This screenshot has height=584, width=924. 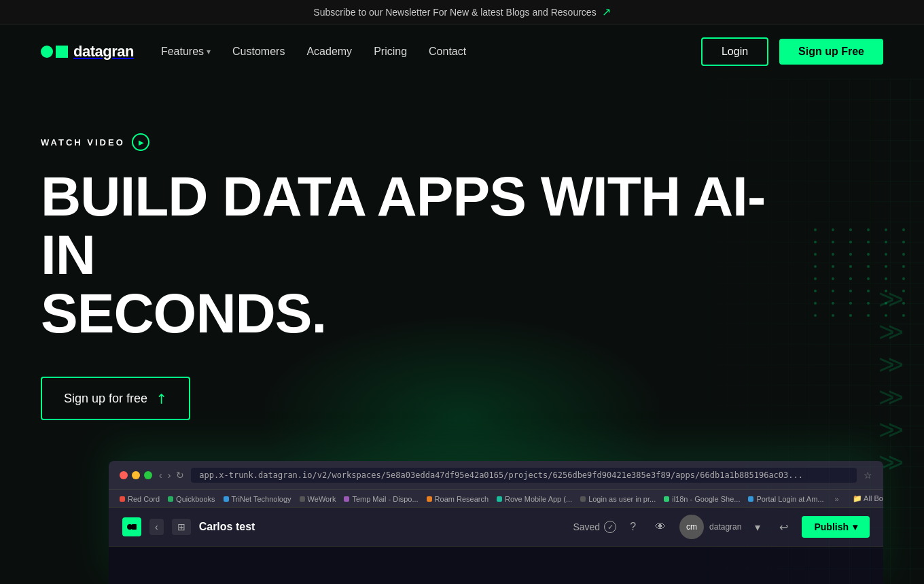 What do you see at coordinates (258, 52) in the screenshot?
I see `nav-item-customers: Customers` at bounding box center [258, 52].